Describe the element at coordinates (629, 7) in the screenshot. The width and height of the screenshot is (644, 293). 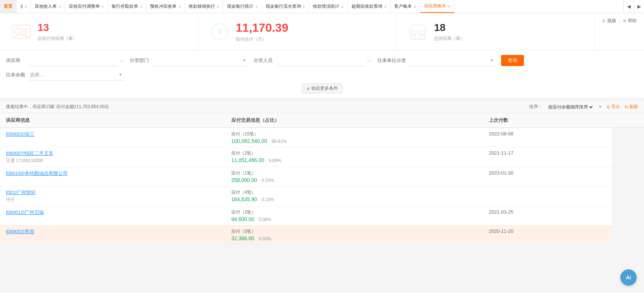
I see `nav-scroll-left: ◀` at that location.